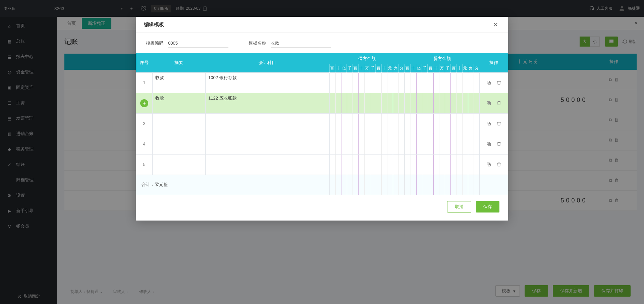 Image resolution: width=644 pixels, height=304 pixels. Describe the element at coordinates (322, 144) in the screenshot. I see `table-row: 4` at that location.